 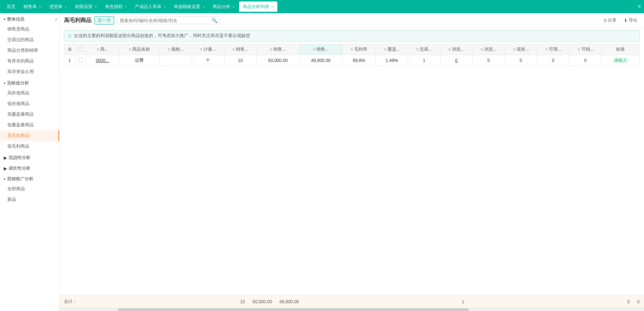 What do you see at coordinates (150, 7) in the screenshot?
I see `tab-production: 产成品入库单 ×` at bounding box center [150, 7].